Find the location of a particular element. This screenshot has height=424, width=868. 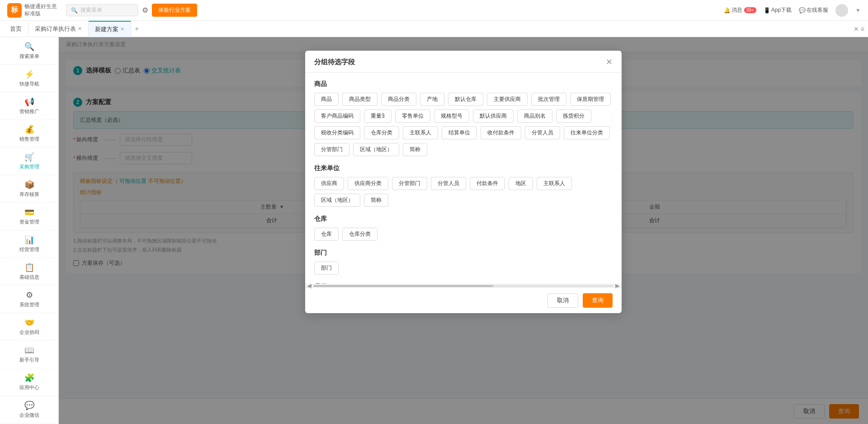

sidebar-item-guide: 📖 新手引导 is located at coordinates (29, 355).